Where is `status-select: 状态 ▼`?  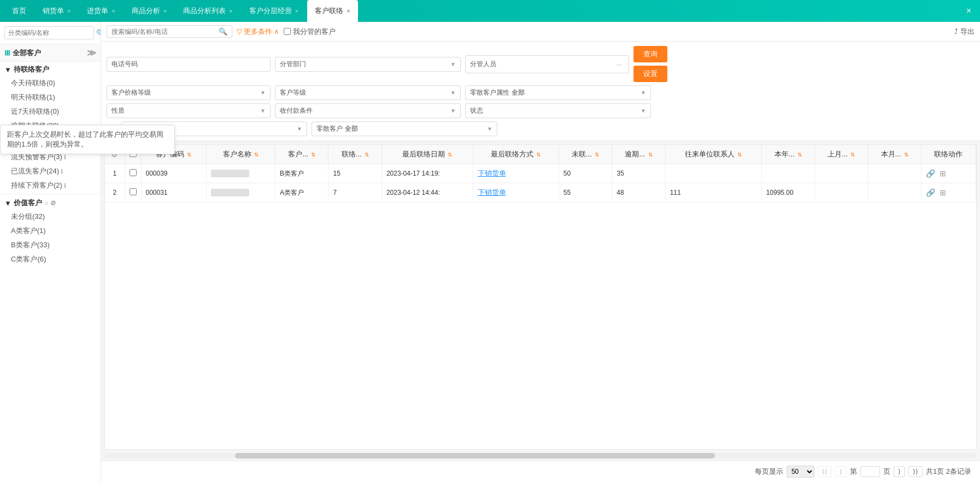
status-select: 状态 ▼ is located at coordinates (558, 111).